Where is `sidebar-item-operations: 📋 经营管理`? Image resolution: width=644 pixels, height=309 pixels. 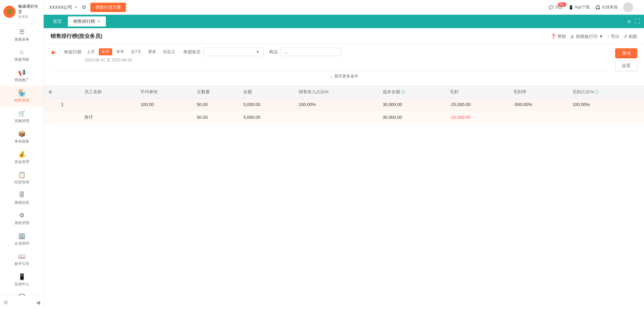 sidebar-item-operations: 📋 经营管理 is located at coordinates (22, 178).